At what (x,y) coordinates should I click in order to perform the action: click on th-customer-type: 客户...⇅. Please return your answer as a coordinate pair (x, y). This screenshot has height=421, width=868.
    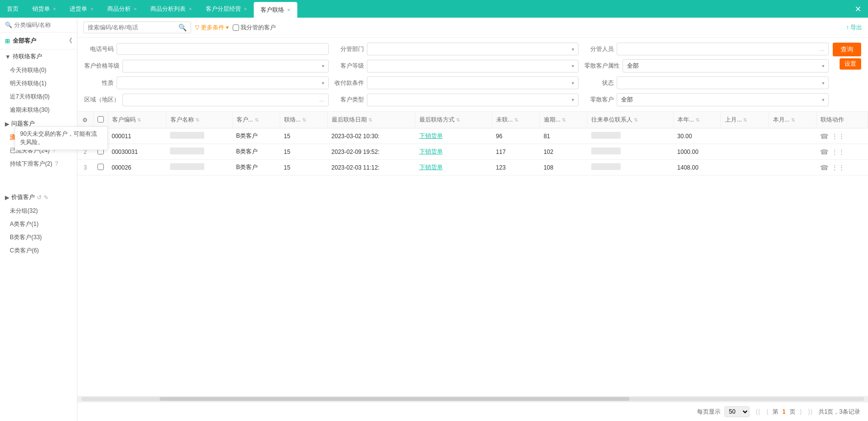
    Looking at the image, I should click on (256, 120).